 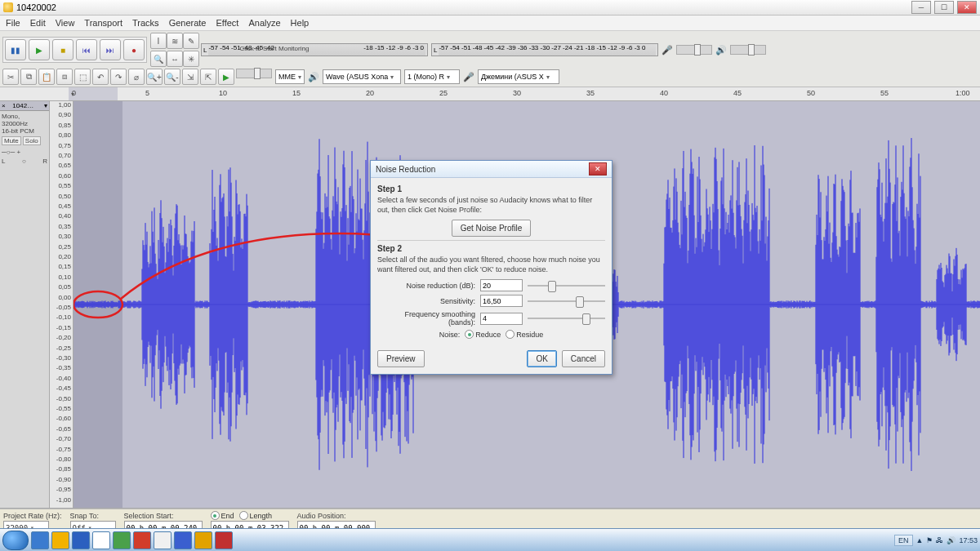 What do you see at coordinates (490, 540) in the screenshot?
I see `windows-taskbar: EN ▲ ⚑ 🖧 🔊 17:53` at bounding box center [490, 540].